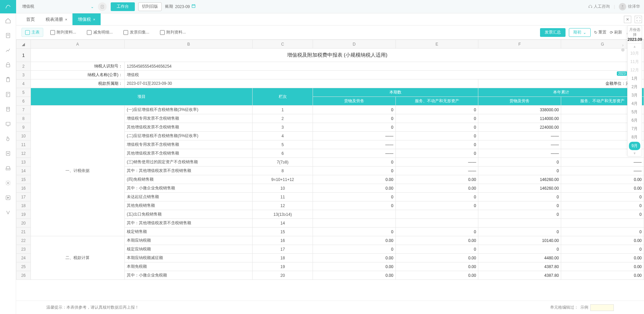 The width and height of the screenshot is (644, 314). Describe the element at coordinates (600, 32) in the screenshot. I see `reset-button: ↻重置` at that location.